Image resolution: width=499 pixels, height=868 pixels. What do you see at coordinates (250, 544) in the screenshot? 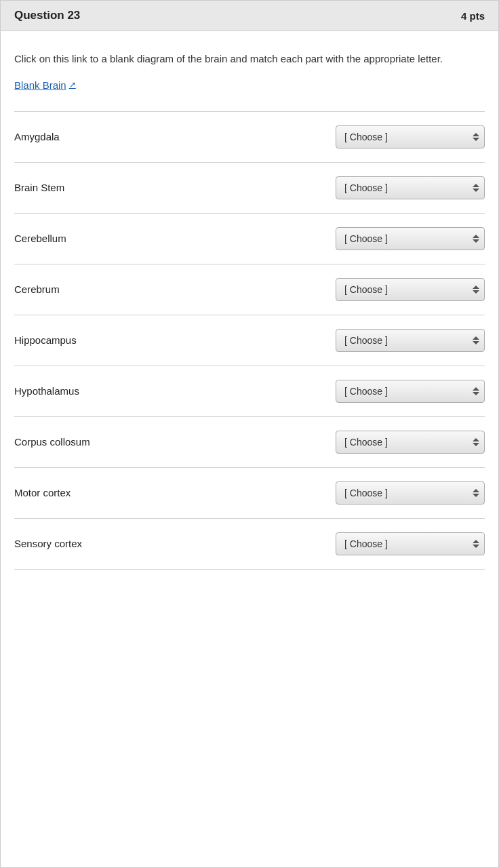
I see `table-row: Sensory cortex[ Choose ]ABCDEFGHI` at bounding box center [250, 544].